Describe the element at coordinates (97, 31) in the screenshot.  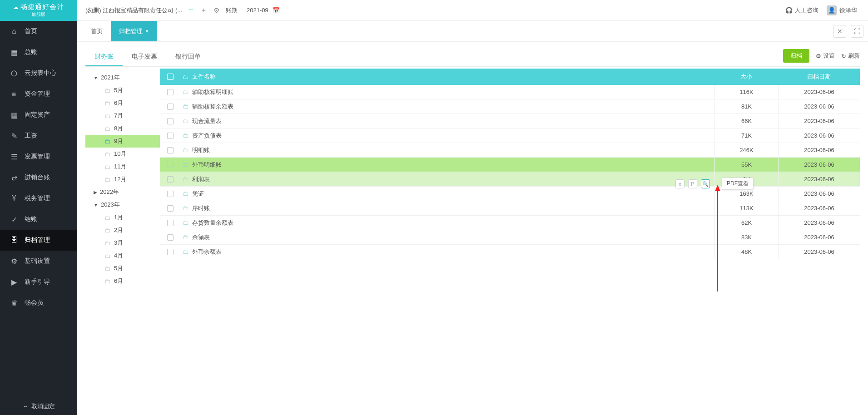
I see `page-tab-0: 首页` at that location.